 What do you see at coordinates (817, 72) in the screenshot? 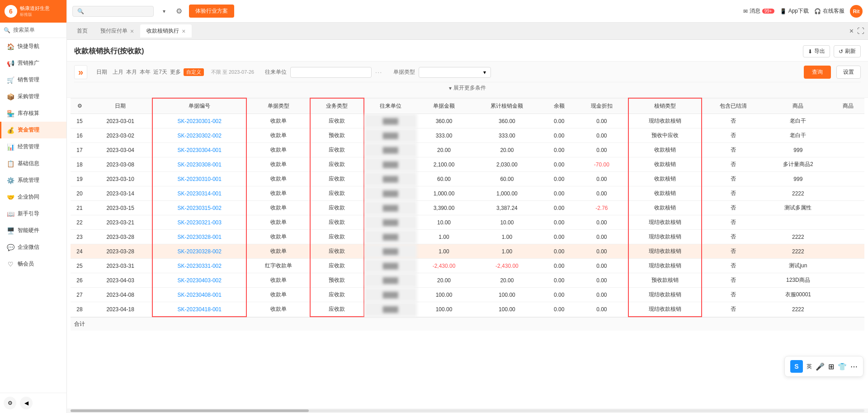
I see `query-button: 查询` at bounding box center [817, 72].